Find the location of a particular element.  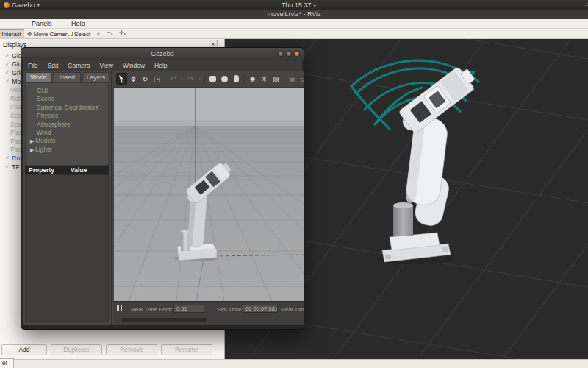

property-table-body is located at coordinates (67, 248).